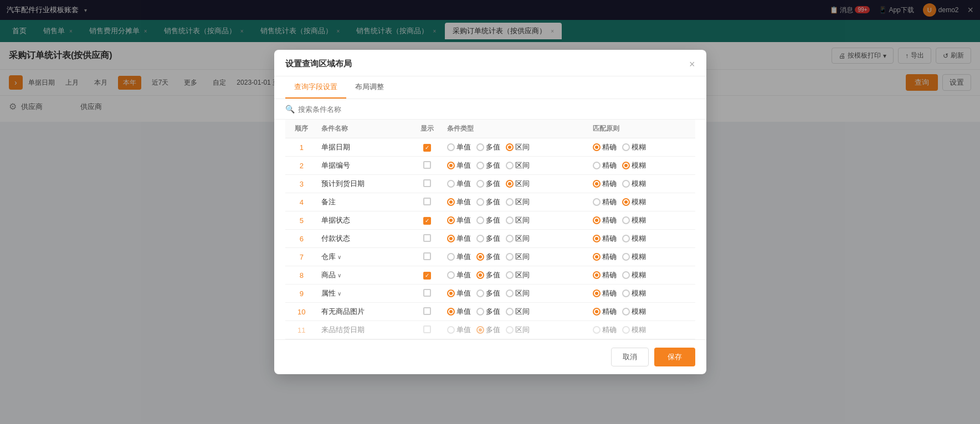  I want to click on th-display: 显示, so click(427, 121).